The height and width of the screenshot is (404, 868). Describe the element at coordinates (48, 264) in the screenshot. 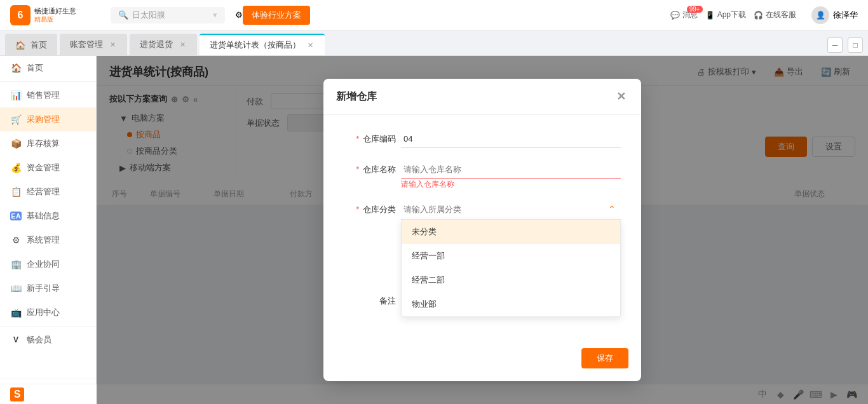

I see `sidebar-item-enterprise: 🏢 企业协同` at that location.